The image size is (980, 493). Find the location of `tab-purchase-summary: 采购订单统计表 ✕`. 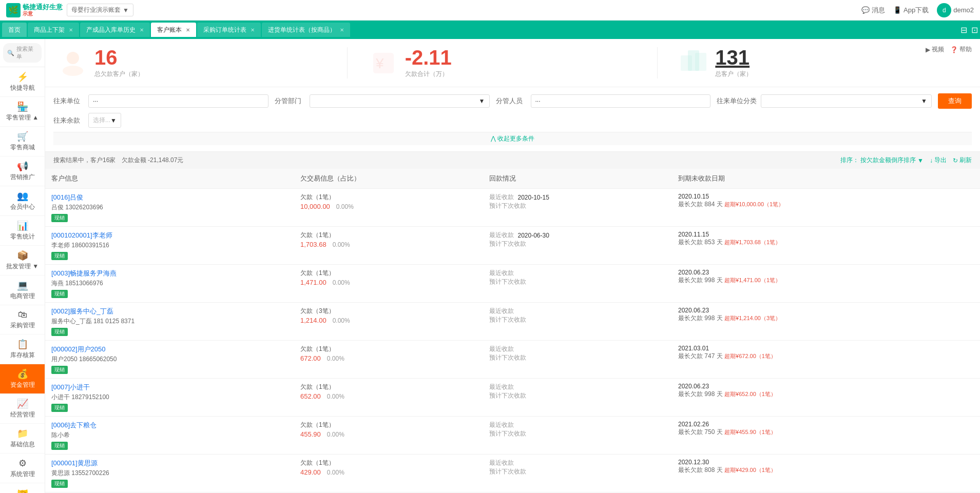

tab-purchase-summary: 采购订单统计表 ✕ is located at coordinates (229, 30).